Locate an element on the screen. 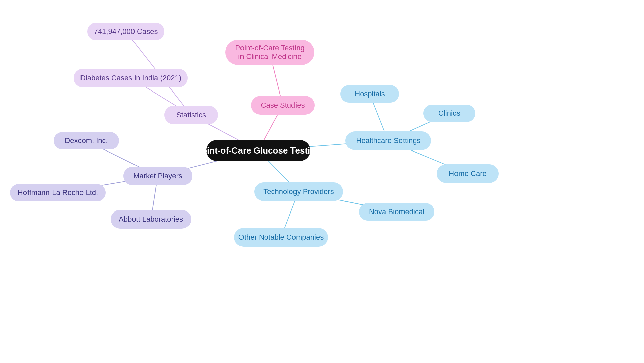  hoffmann-node: Hoffmann-La Roche Ltd. is located at coordinates (58, 193).